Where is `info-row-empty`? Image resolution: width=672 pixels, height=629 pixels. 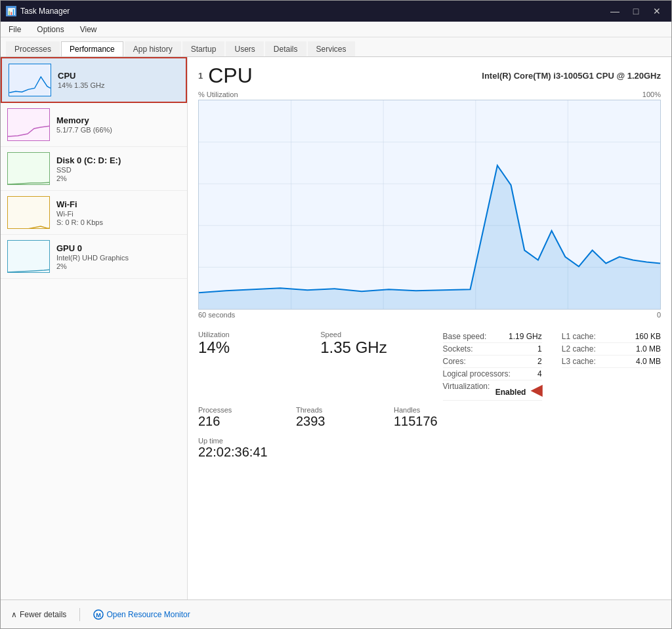 info-row-empty is located at coordinates (612, 374).